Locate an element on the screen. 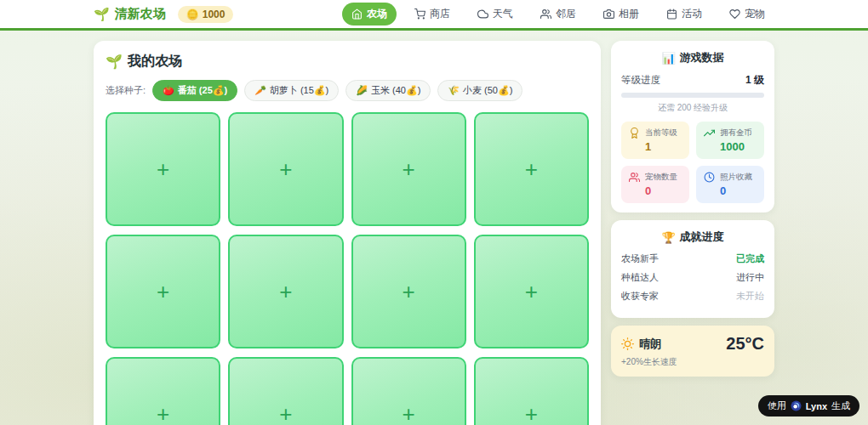 The image size is (868, 425). achievement-status: 已完成 is located at coordinates (751, 258).